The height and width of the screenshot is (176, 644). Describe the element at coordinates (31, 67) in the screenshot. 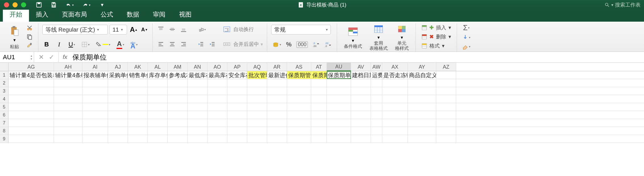

I see `column-header: AG` at that location.